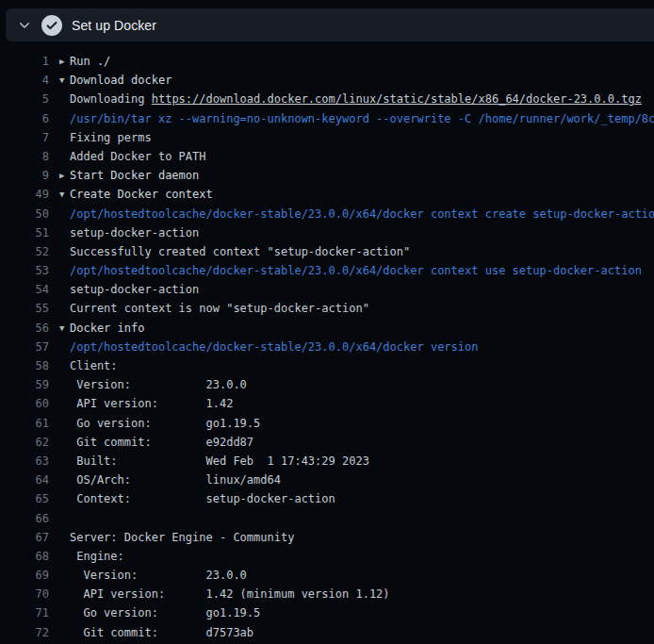 The image size is (654, 644). I want to click on log-line: 4▼Download docker, so click(327, 80).